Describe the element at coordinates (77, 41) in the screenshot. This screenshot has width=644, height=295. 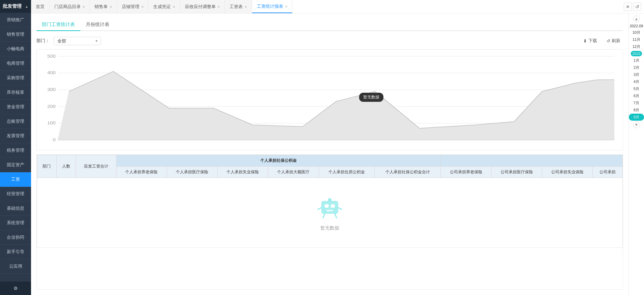
I see `dept-select: 全部` at that location.